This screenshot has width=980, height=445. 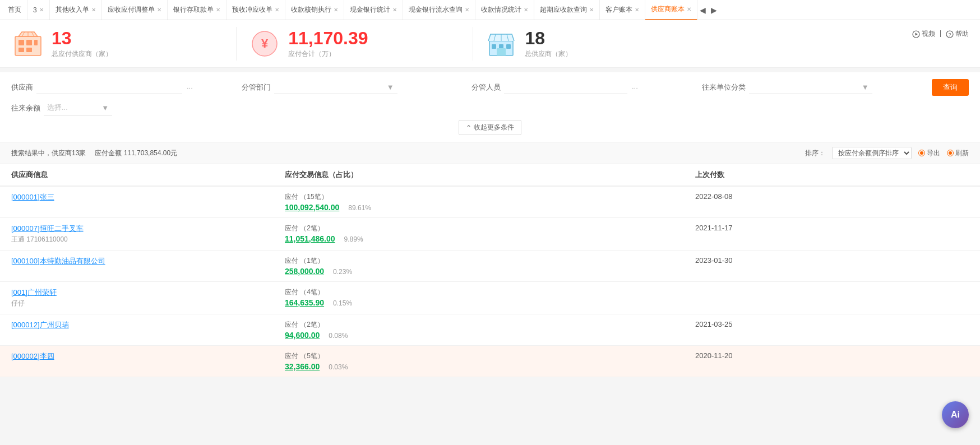 I want to click on nav-prev-arrow: ◀, so click(x=703, y=10).